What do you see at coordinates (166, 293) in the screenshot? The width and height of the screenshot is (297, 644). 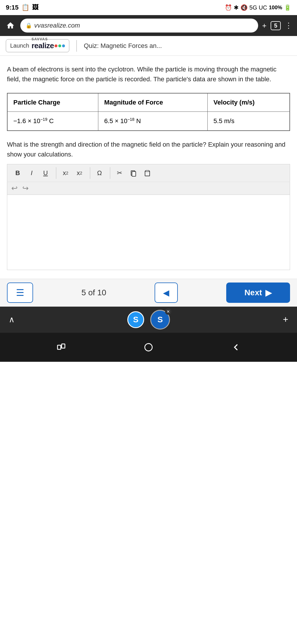 I see `prev-arrow-icon: ◀` at bounding box center [166, 293].